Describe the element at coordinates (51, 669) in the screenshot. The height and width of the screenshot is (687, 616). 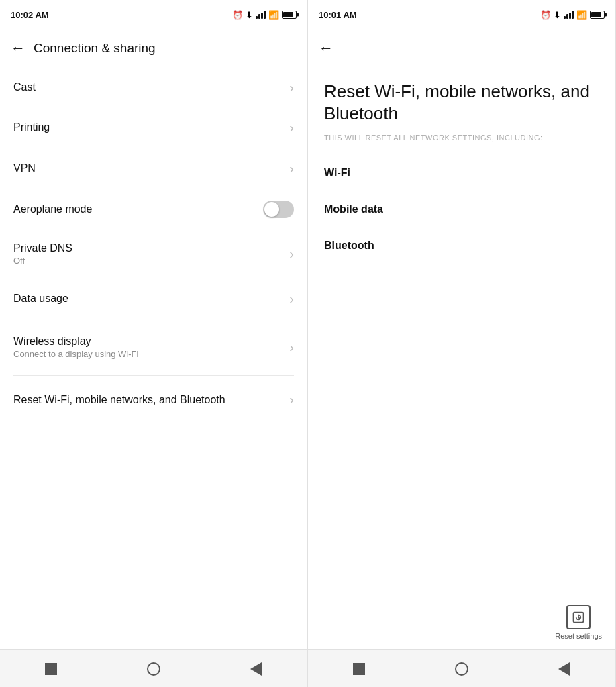
I see `left-recent-apps-button` at that location.